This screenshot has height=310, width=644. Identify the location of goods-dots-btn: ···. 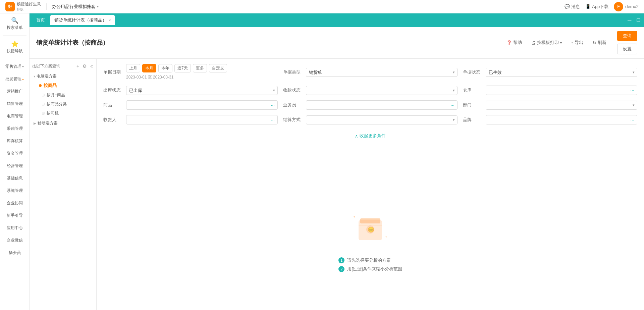
(273, 105).